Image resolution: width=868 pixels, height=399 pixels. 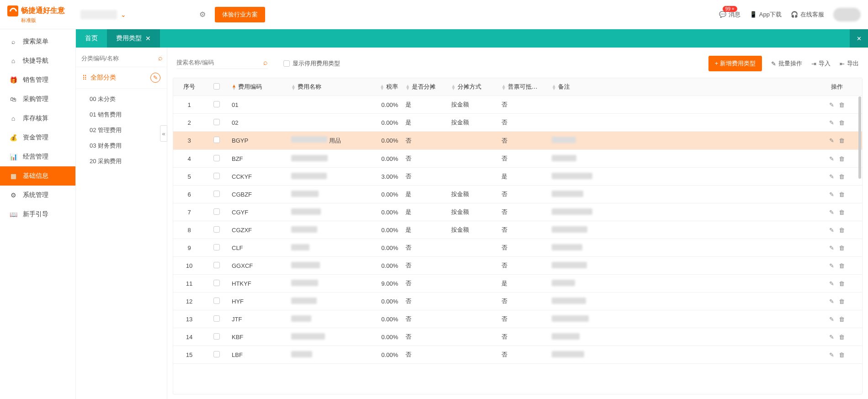 I want to click on show-disabled-checkbox: 显示停用费用类型, so click(x=312, y=64).